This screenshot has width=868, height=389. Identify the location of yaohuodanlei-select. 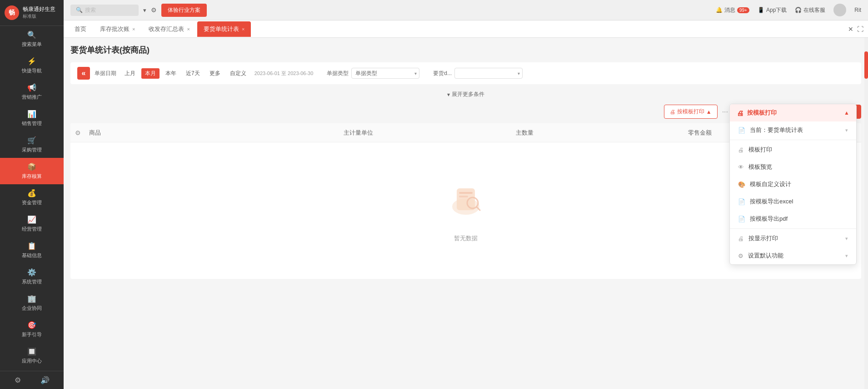
(489, 73).